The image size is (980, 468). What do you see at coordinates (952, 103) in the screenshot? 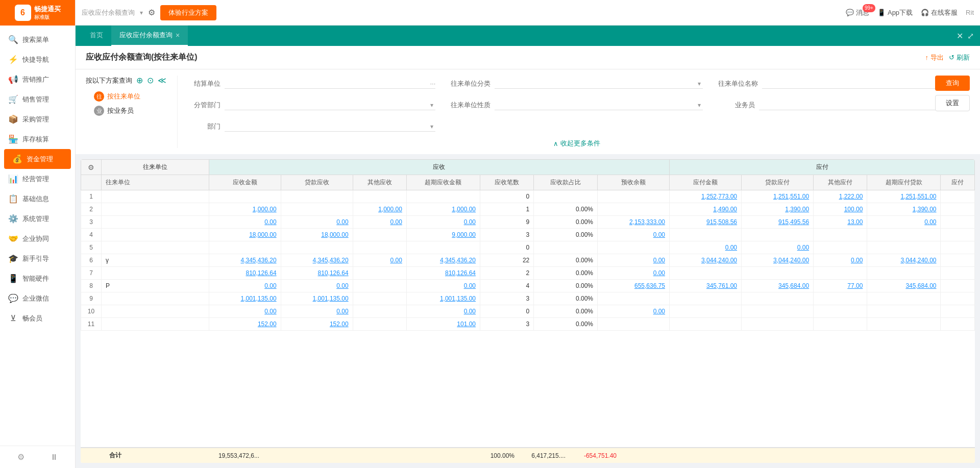
I see `settings-button: 设置` at bounding box center [952, 103].